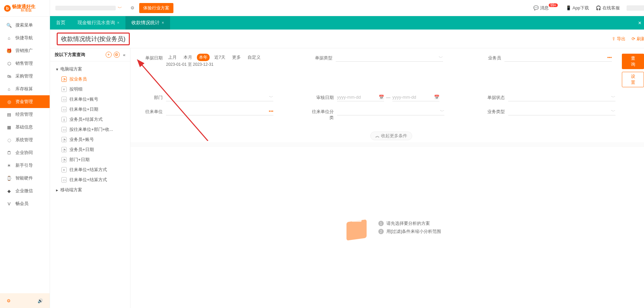  What do you see at coordinates (64, 119) in the screenshot?
I see `scheme-icon: ⫿` at bounding box center [64, 119].